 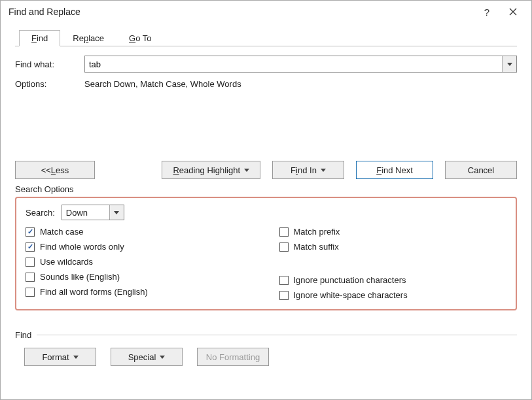 I want to click on find-separator: Find, so click(x=266, y=335).